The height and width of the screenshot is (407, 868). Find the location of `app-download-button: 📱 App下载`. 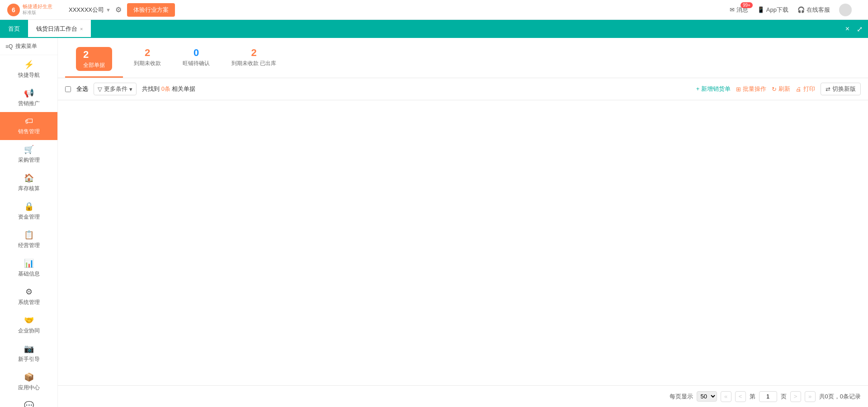

app-download-button: 📱 App下载 is located at coordinates (773, 10).